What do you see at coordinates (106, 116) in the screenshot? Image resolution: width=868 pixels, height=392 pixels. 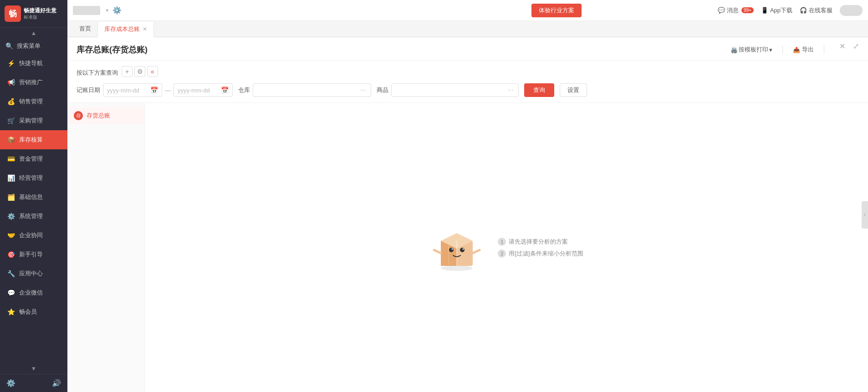 I see `scheme-item-inventory-ledger: 存 存货总账` at bounding box center [106, 116].